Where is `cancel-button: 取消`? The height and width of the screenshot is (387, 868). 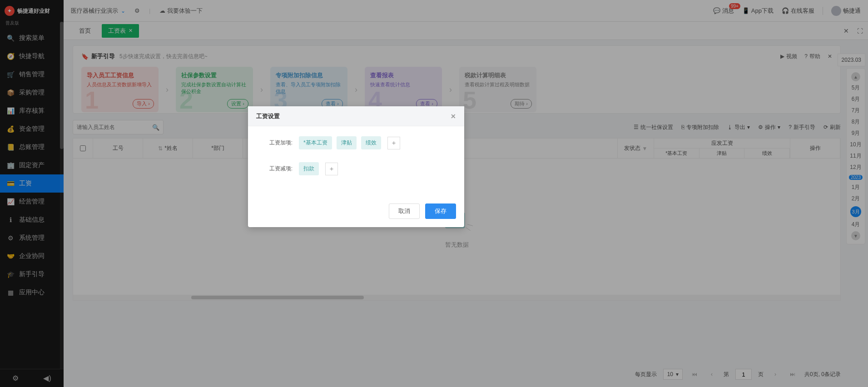
cancel-button: 取消 is located at coordinates (404, 211).